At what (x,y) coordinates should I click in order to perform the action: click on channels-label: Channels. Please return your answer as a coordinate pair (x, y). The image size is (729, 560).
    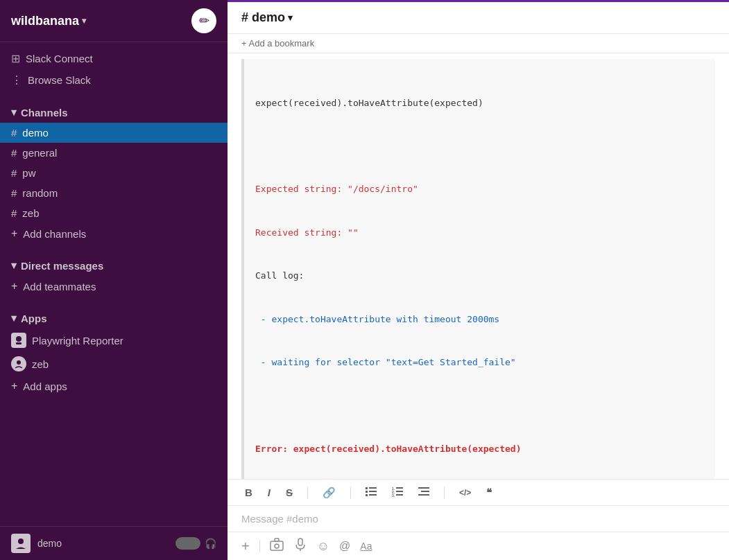
    Looking at the image, I should click on (44, 112).